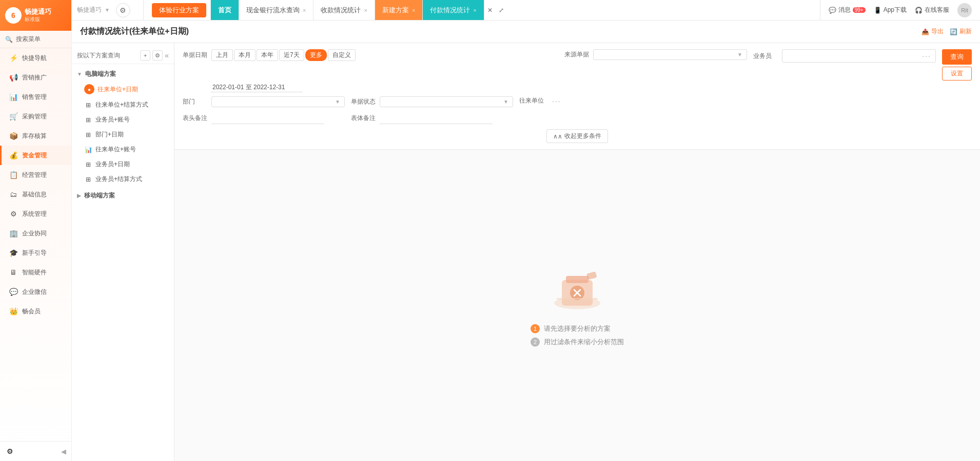  What do you see at coordinates (501, 10) in the screenshot?
I see `expand-window-button: ⤢` at bounding box center [501, 10].